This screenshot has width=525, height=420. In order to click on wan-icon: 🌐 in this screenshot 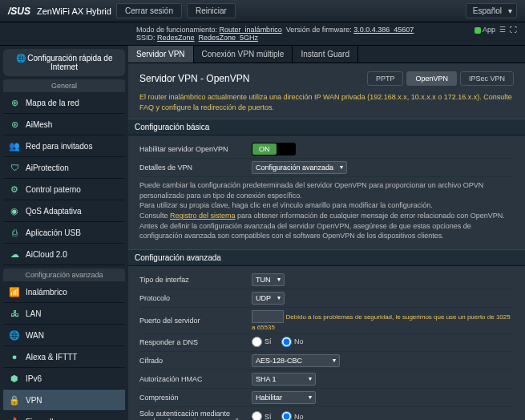, I will do `click(14, 335)`.